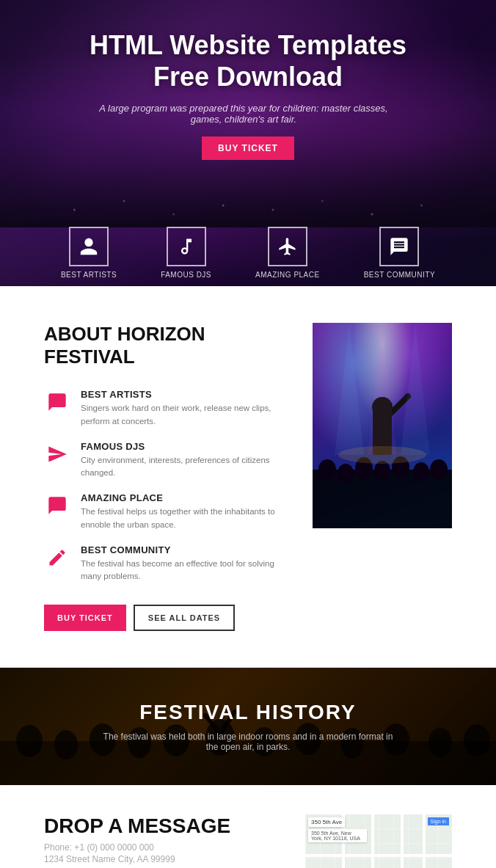  What do you see at coordinates (57, 402) in the screenshot?
I see `feature-artists-icon` at bounding box center [57, 402].